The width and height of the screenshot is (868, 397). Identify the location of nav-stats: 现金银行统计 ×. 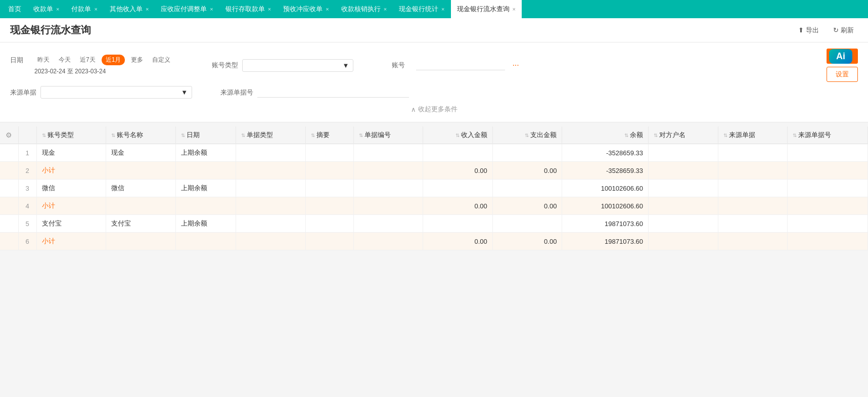
(422, 9).